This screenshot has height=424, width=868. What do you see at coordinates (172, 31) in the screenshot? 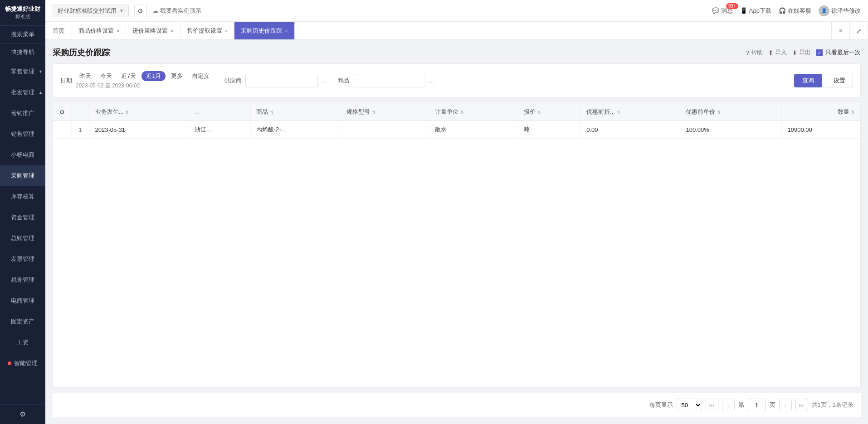
I see `tab-purchase-strategy-close: ×` at bounding box center [172, 31].